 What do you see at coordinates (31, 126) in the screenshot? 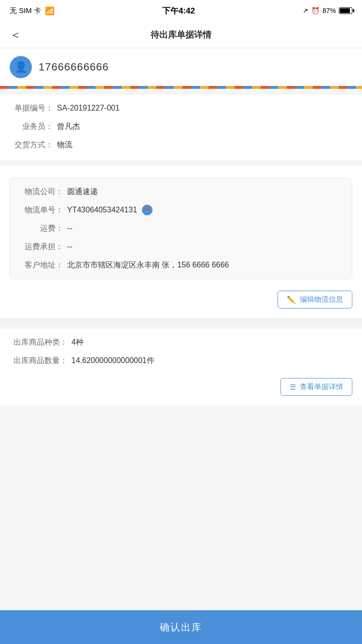
I see `salesman-label: 业务员：` at bounding box center [31, 126].